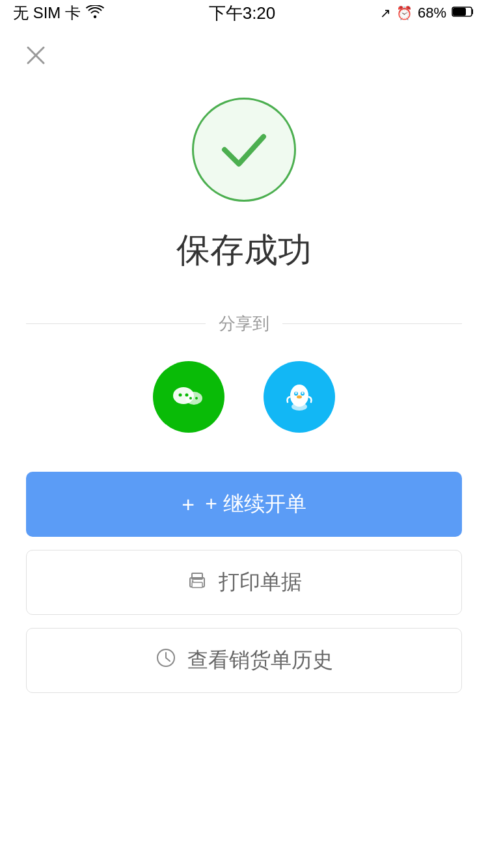 This screenshot has width=488, height=868. What do you see at coordinates (260, 660) in the screenshot?
I see `history-label: 查看销货单历史` at bounding box center [260, 660].